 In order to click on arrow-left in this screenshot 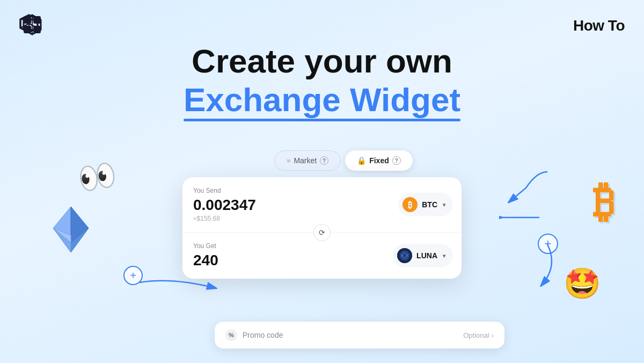, I will do `click(521, 217)`.